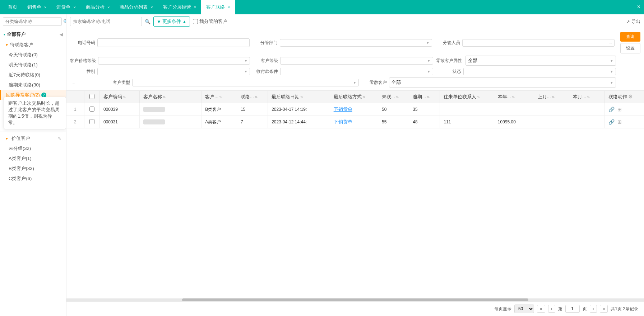 The image size is (644, 316). I want to click on customer-price-select: ▼, so click(174, 61).